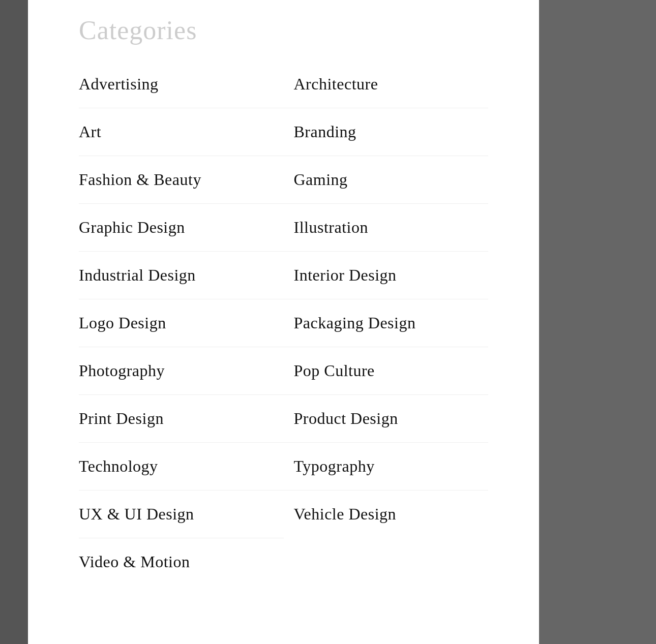  Describe the element at coordinates (386, 419) in the screenshot. I see `list-item: Product Design` at that location.